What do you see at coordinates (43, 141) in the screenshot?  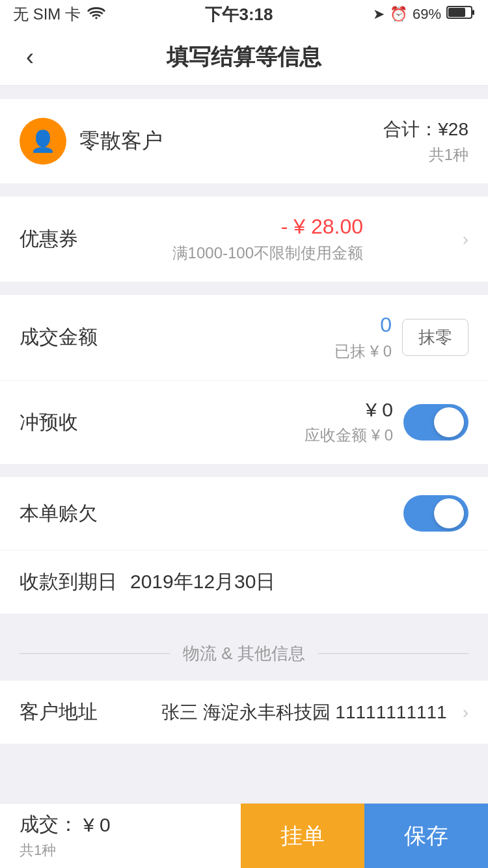 I see `avatar: 👤` at bounding box center [43, 141].